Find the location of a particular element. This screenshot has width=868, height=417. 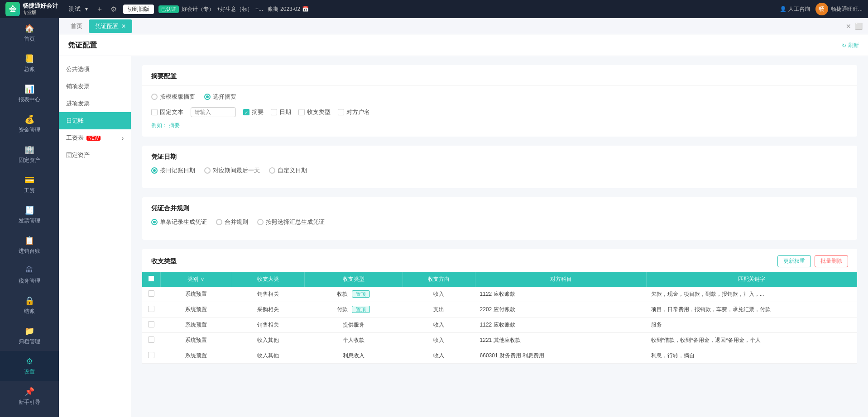

radio-single: 单条记录生成凭证 is located at coordinates (179, 222).